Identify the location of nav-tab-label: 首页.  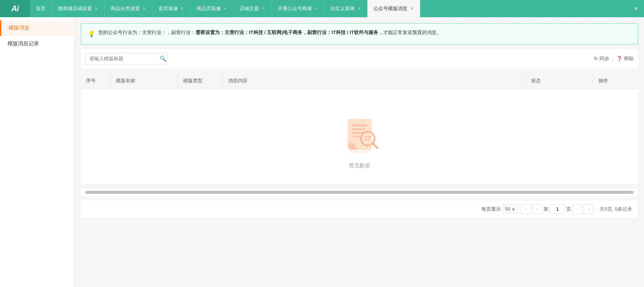
(41, 9).